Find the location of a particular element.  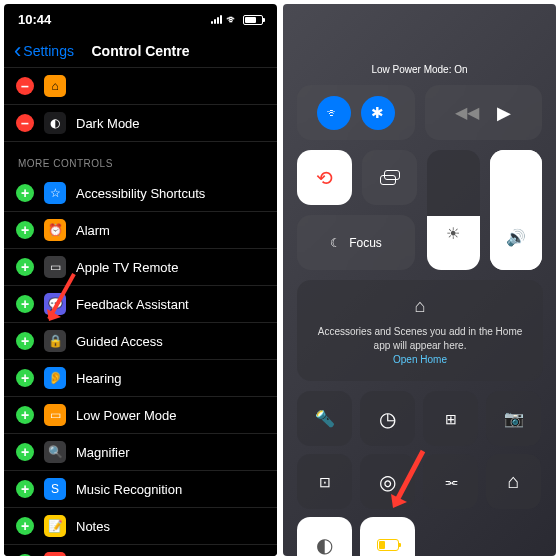

wifi-button: ᯤ is located at coordinates (334, 113).